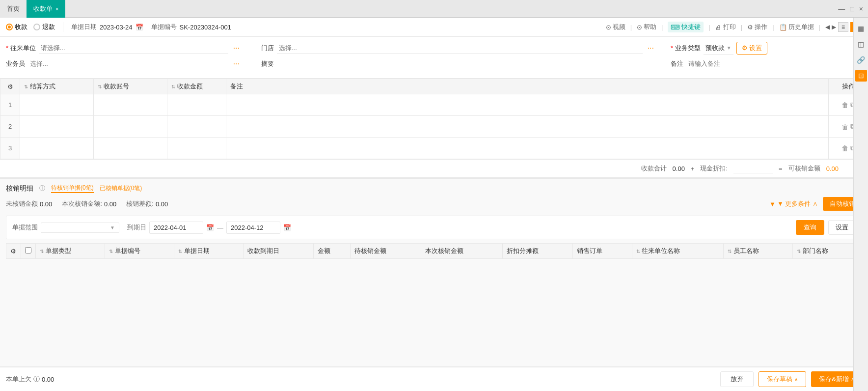 This screenshot has width=868, height=391. Describe the element at coordinates (737, 379) in the screenshot. I see `discard-btn: 放弃` at that location.